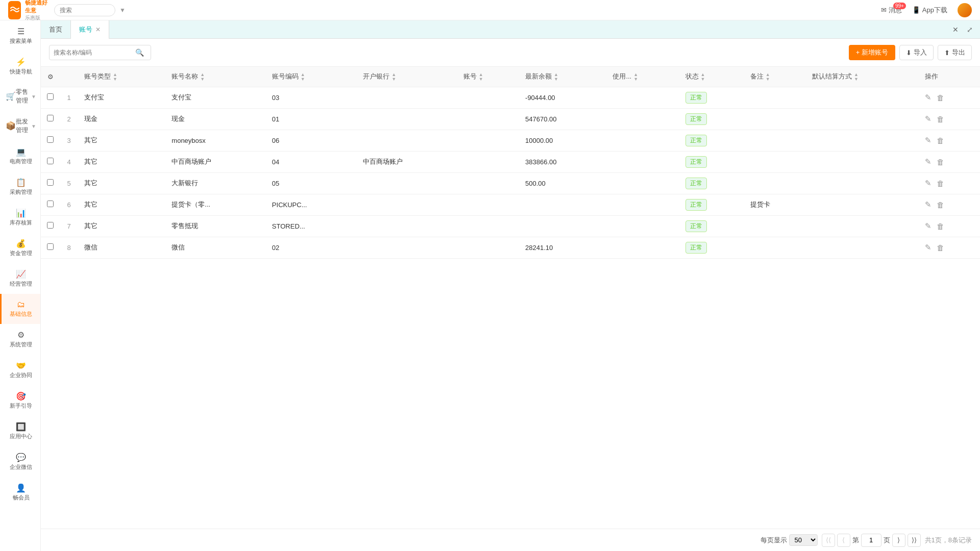 The image size is (980, 551). I want to click on note-column-header: 备注▲▼, so click(775, 77).